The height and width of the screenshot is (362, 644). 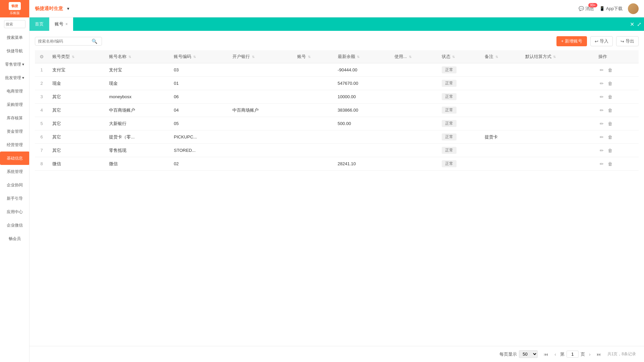 What do you see at coordinates (15, 24) in the screenshot?
I see `sidebar-search-box` at bounding box center [15, 24].